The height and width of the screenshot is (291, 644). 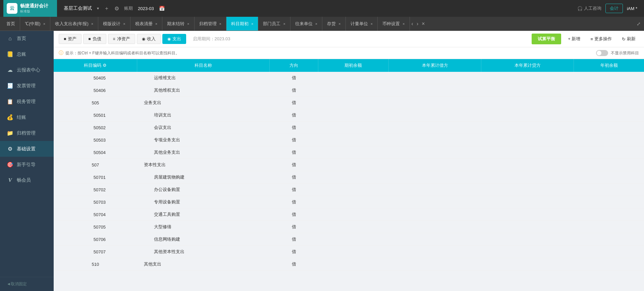 What do you see at coordinates (220, 24) in the screenshot?
I see `tab-archive-close: ×` at bounding box center [220, 24].